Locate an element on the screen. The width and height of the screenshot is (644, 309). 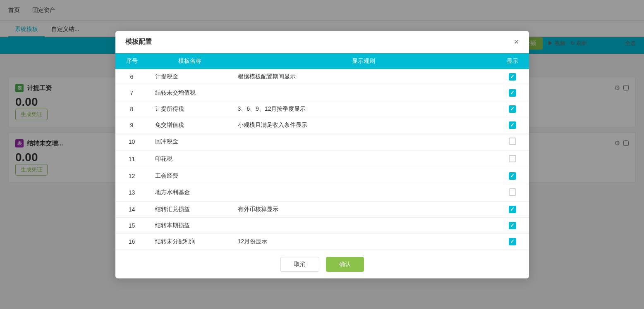
cell-seq: 8 is located at coordinates (132, 109).